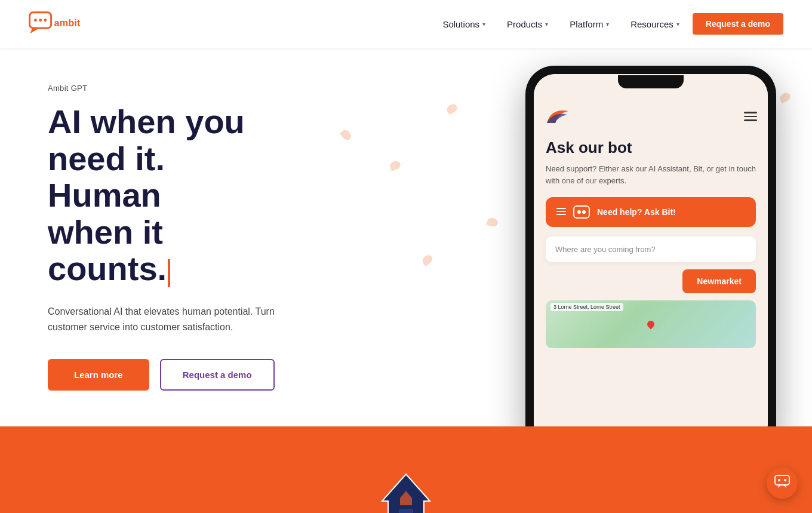  I want to click on hero-tag: Ambit GPT, so click(167, 88).